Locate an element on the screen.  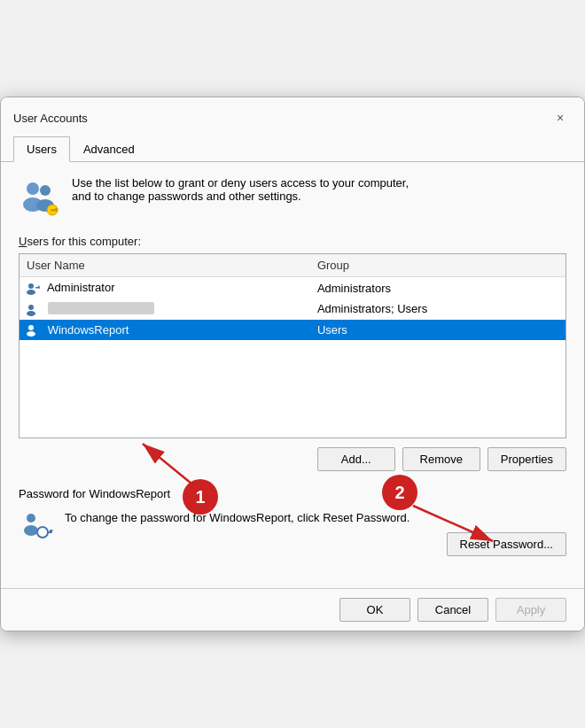
window-title: User Accounts is located at coordinates (51, 119).